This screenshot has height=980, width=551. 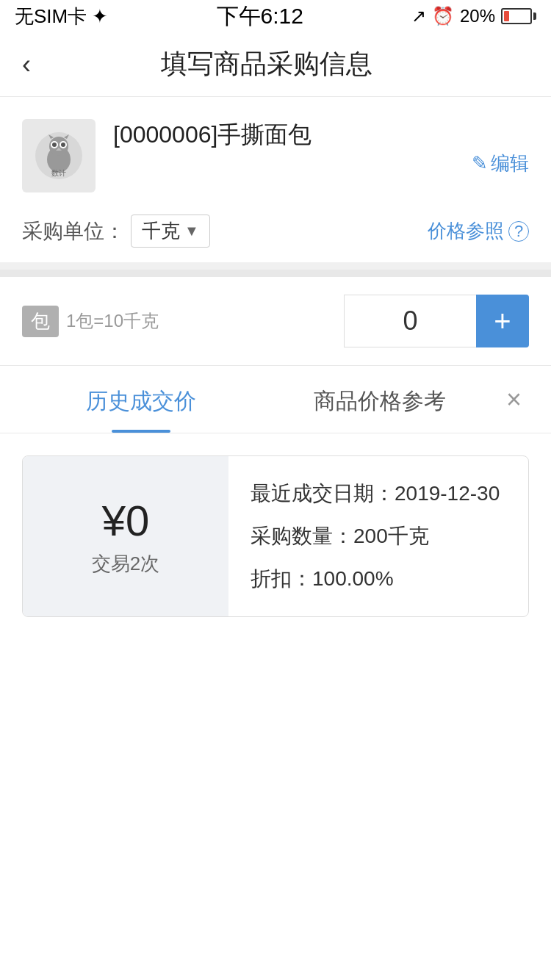 What do you see at coordinates (62, 16) in the screenshot?
I see `status-carrier: 无SIM卡 ✦` at bounding box center [62, 16].